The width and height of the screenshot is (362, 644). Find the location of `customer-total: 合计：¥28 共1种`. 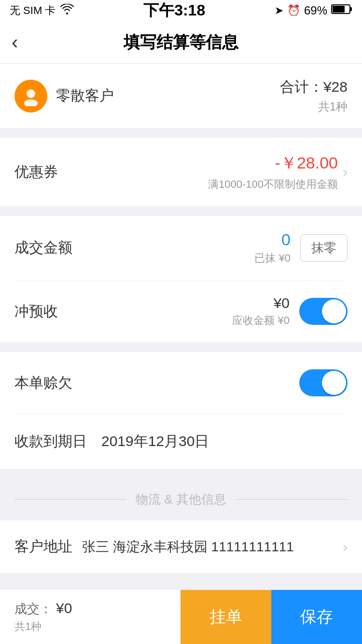

customer-total: 合计：¥28 共1种 is located at coordinates (314, 96).